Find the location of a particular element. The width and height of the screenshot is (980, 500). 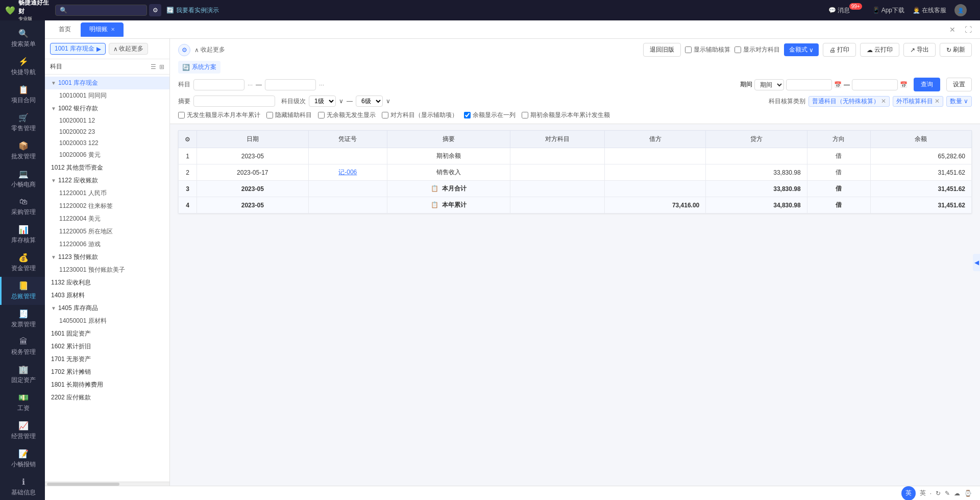

level-start-select: 1级2级3级 is located at coordinates (323, 101).